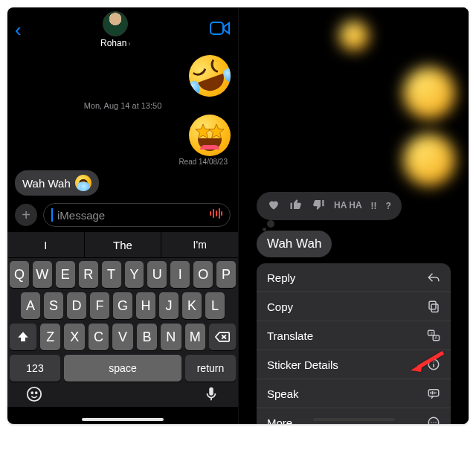  I want to click on key-l: L, so click(215, 306).